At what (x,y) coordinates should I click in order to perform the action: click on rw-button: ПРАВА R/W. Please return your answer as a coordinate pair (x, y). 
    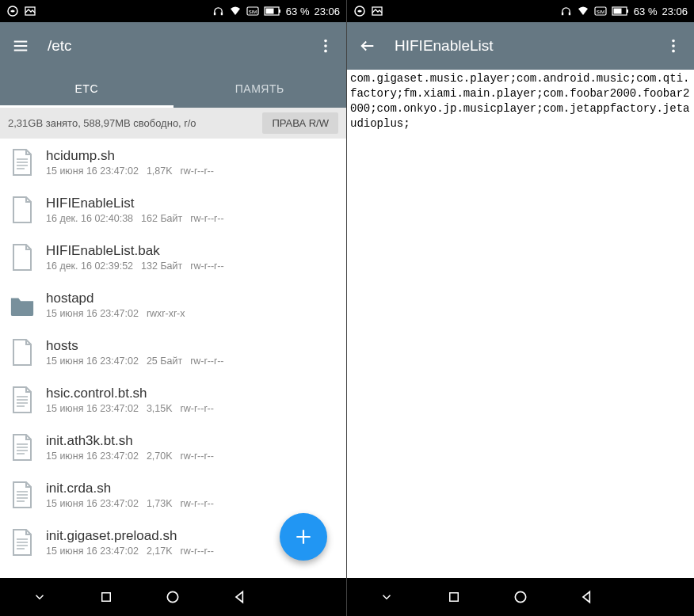
    Looking at the image, I should click on (300, 124).